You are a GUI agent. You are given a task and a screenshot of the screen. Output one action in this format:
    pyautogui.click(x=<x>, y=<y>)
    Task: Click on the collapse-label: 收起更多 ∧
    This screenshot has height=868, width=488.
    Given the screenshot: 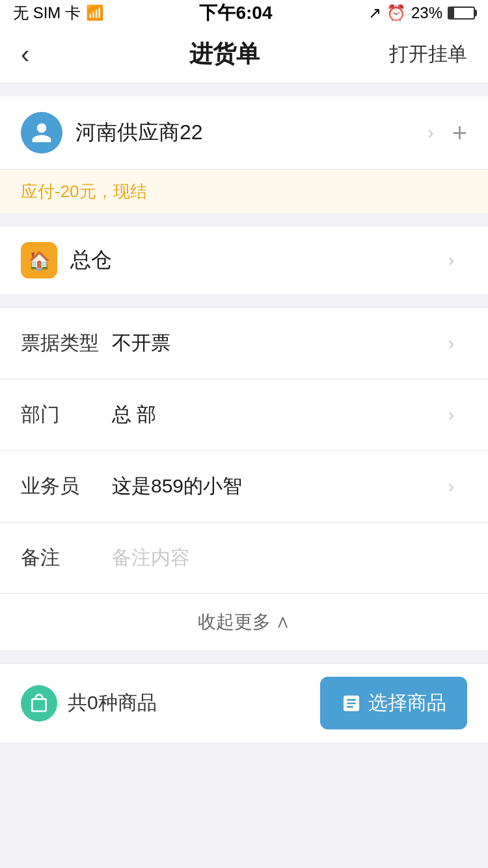 What is the action you would take?
    pyautogui.click(x=245, y=622)
    